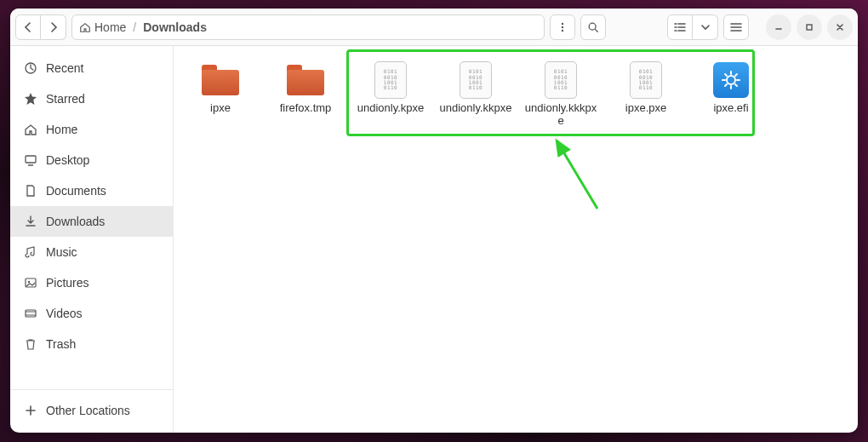 The height and width of the screenshot is (442, 868). Describe the element at coordinates (308, 27) in the screenshot. I see `path-bar: Home / Downloads` at that location.